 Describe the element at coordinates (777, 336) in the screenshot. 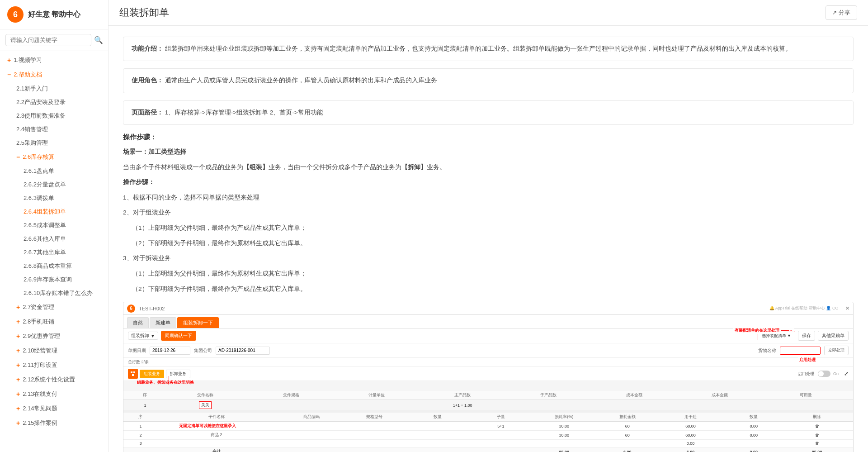

I see `mock-btn-bom: 选择装配清单 ▼` at that location.